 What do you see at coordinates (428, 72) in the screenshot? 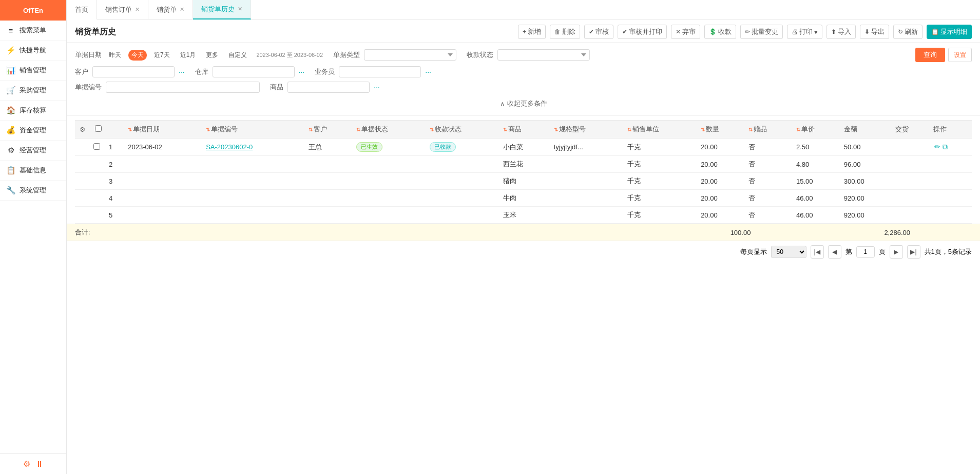
I see `salesperson-dots: ···` at bounding box center [428, 72].